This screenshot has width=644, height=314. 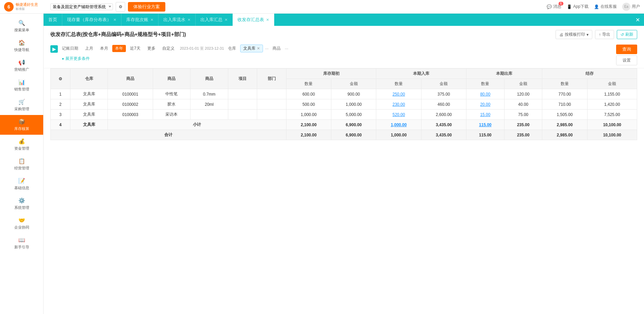 I want to click on tab-batch: 库存批次账 ✕, so click(x=140, y=20).